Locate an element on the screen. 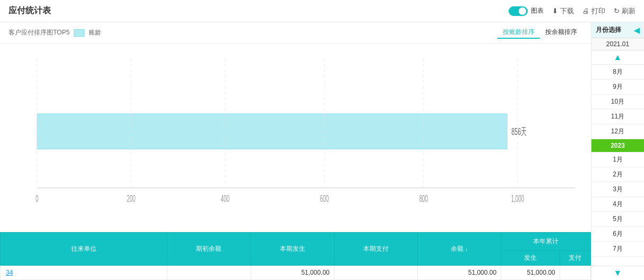 This screenshot has width=644, height=280. cell-unit: 34 is located at coordinates (84, 273).